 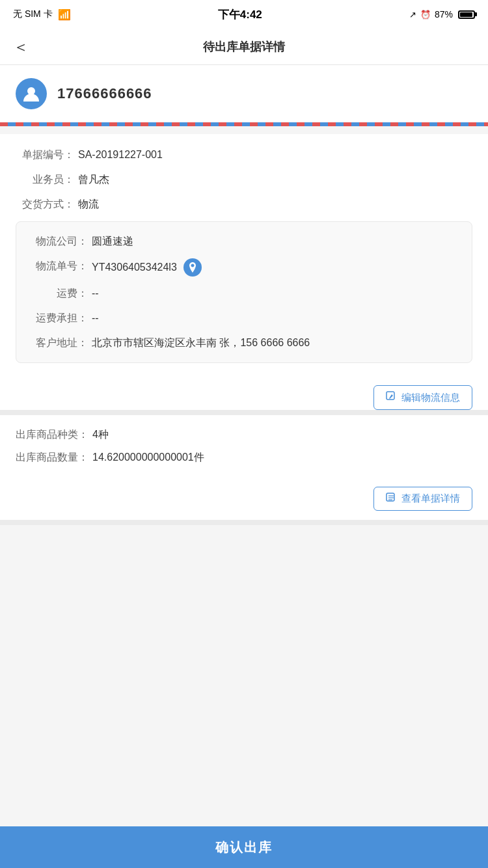 What do you see at coordinates (244, 847) in the screenshot?
I see `confirm-label: 确认出库` at bounding box center [244, 847].